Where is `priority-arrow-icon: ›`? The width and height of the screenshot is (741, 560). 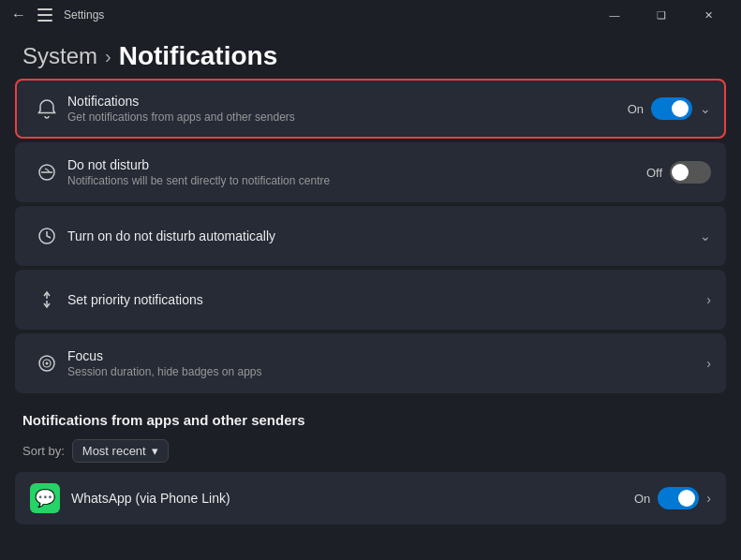
priority-arrow-icon: › is located at coordinates (708, 300).